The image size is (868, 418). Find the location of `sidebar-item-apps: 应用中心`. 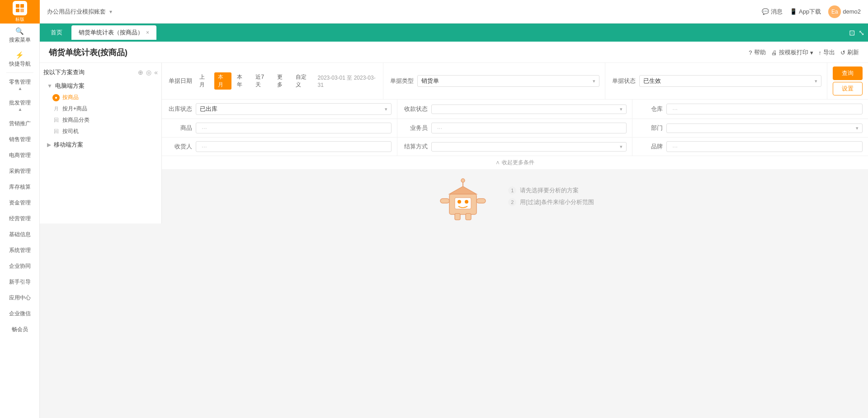

sidebar-item-apps: 应用中心 is located at coordinates (20, 298).